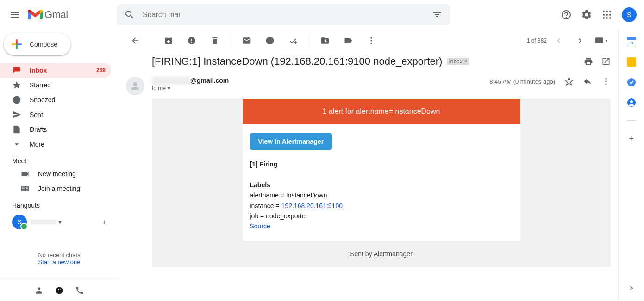  Describe the element at coordinates (25, 189) in the screenshot. I see `keyboard-icon` at that location.